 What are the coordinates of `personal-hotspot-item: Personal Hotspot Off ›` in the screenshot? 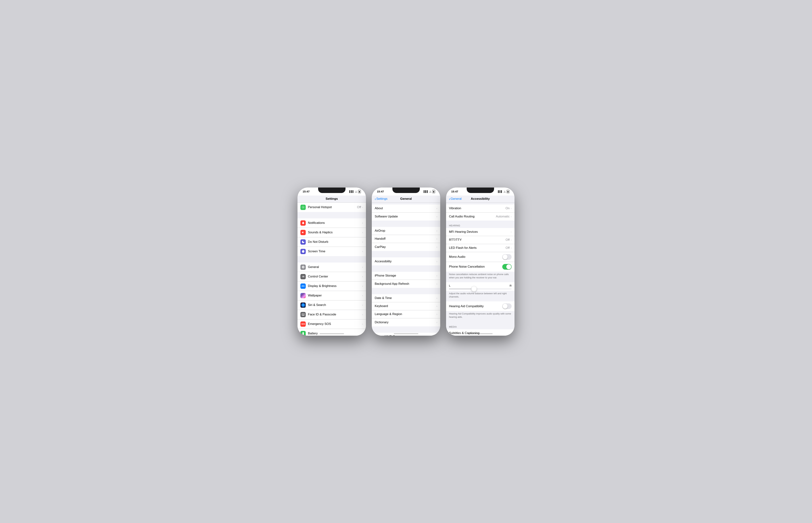 It's located at (332, 207).